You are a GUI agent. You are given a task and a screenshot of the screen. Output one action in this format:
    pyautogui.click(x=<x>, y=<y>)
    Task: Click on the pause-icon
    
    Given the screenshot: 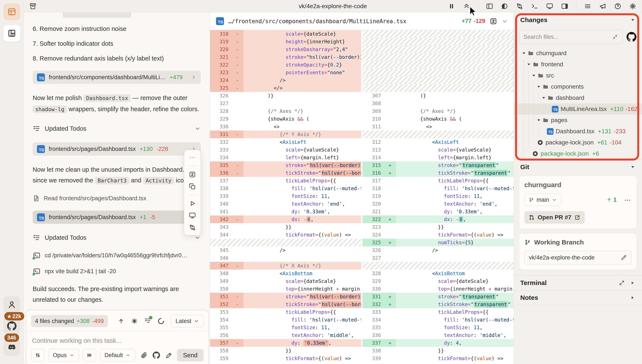 What is the action you would take?
    pyautogui.click(x=452, y=6)
    